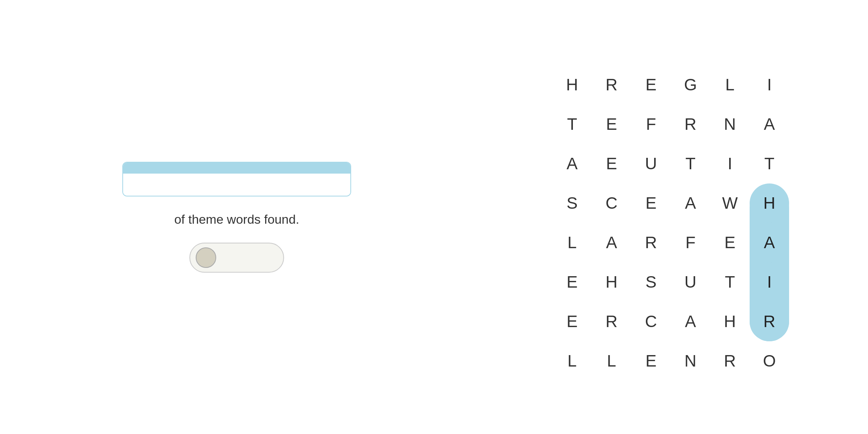 Image resolution: width=868 pixels, height=434 pixels. What do you see at coordinates (237, 217) in the screenshot?
I see `left-panel: of theme words found.` at bounding box center [237, 217].